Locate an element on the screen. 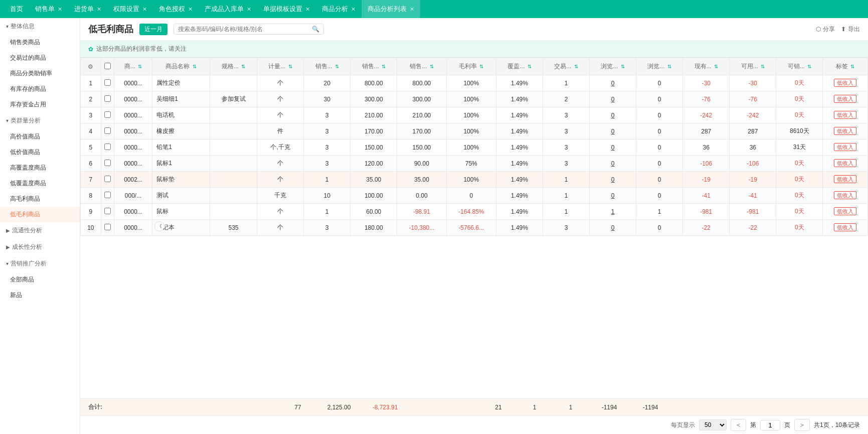 The image size is (868, 434). sidebar-group-overall: ▾ 整体信息 is located at coordinates (40, 26).